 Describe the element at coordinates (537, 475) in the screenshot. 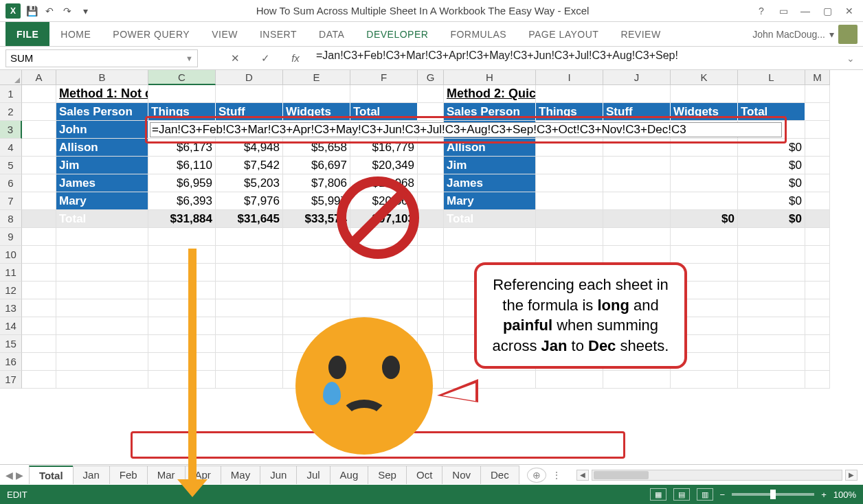

I see `new-sheet-button: ⊕` at that location.